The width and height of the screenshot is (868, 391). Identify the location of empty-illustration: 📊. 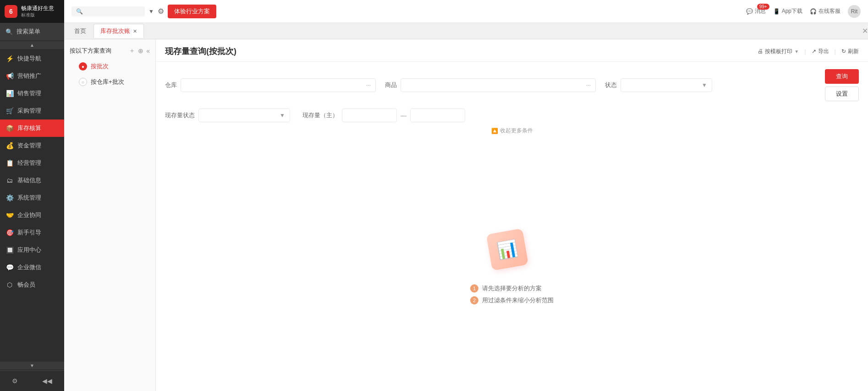
(508, 250).